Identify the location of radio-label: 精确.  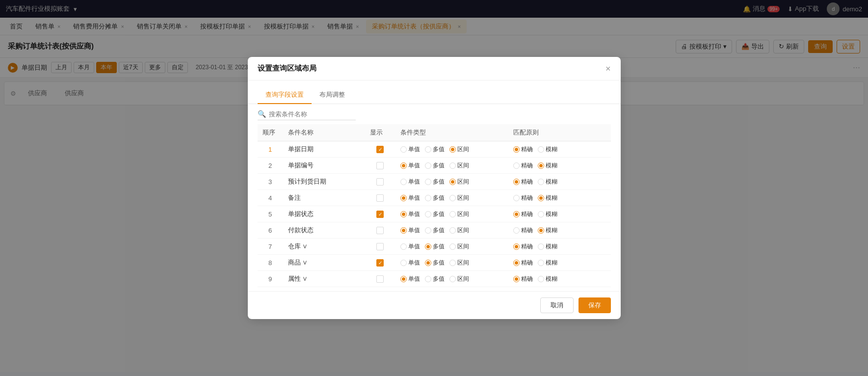
(527, 246).